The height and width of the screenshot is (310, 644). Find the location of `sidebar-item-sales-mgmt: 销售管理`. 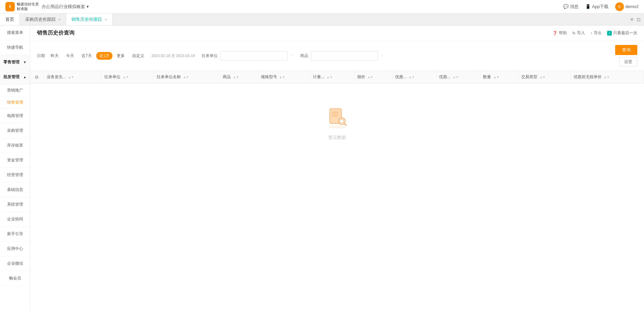

sidebar-item-sales-mgmt: 销售管理 is located at coordinates (15, 103).